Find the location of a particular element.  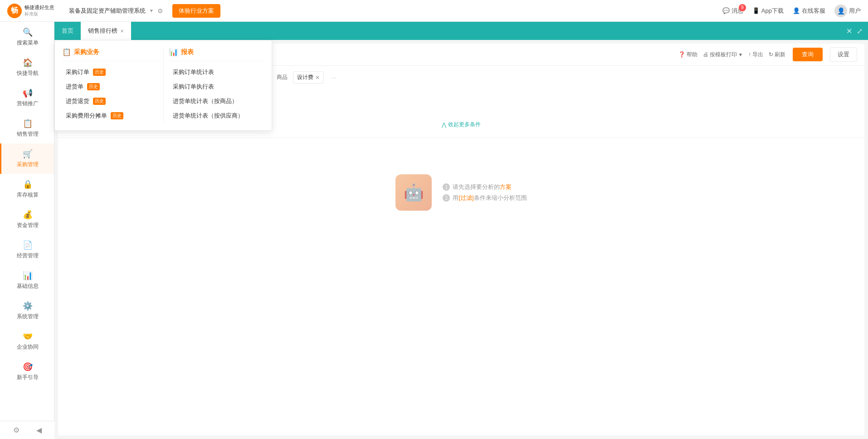

export-icon: ↑ is located at coordinates (750, 54).